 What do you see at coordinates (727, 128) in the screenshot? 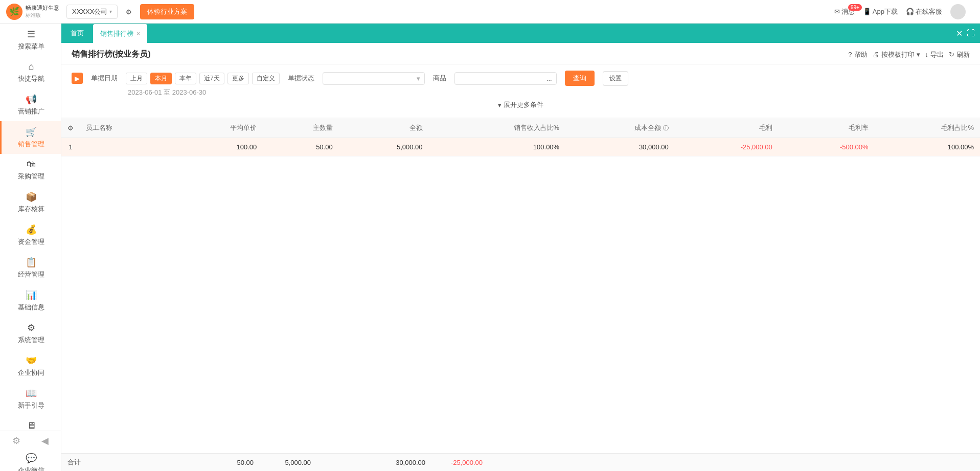
I see `col-gross: 毛利` at bounding box center [727, 128].